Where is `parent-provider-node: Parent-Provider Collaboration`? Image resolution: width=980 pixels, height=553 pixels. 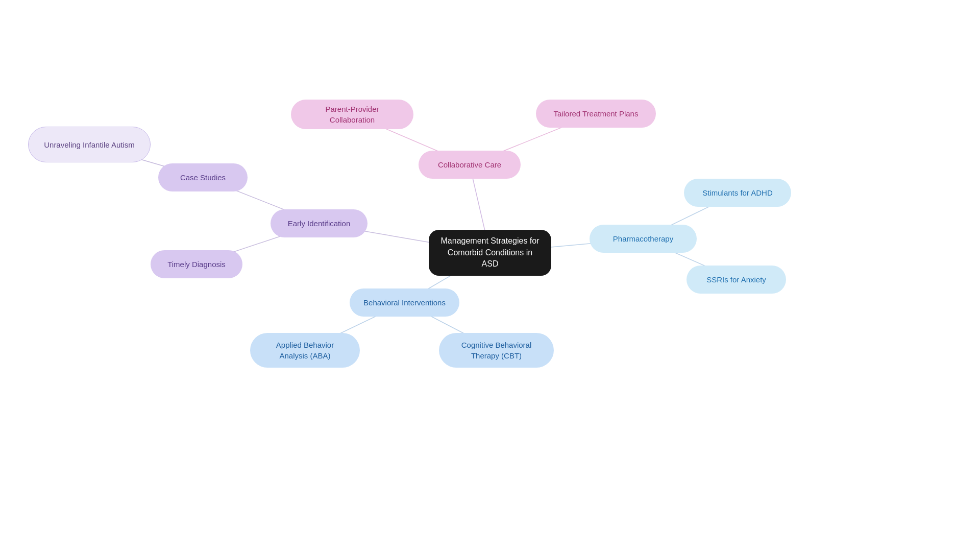
parent-provider-node: Parent-Provider Collaboration is located at coordinates (352, 114).